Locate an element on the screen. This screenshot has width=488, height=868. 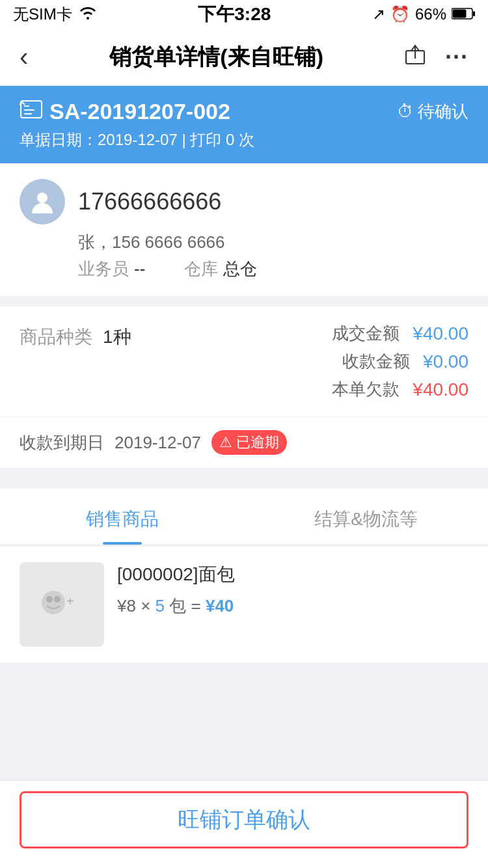
status-time: 下午3:28 is located at coordinates (234, 14).